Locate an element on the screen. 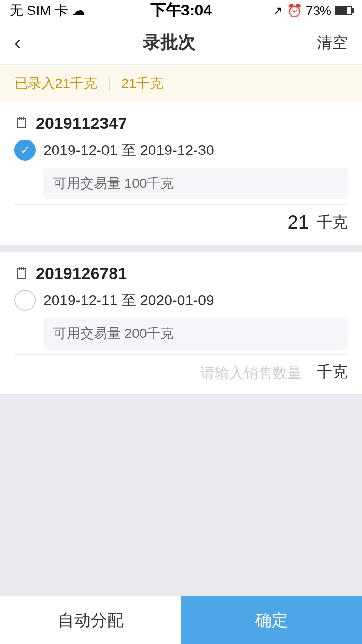 The height and width of the screenshot is (644, 362). batch-2-date: 2019-12-11 至 2020-01-09 is located at coordinates (129, 300).